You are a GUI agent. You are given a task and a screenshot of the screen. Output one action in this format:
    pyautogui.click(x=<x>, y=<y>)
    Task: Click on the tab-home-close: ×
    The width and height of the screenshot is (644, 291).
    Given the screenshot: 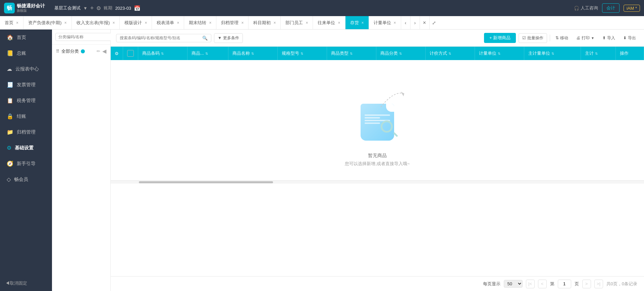 What is the action you would take?
    pyautogui.click(x=17, y=23)
    